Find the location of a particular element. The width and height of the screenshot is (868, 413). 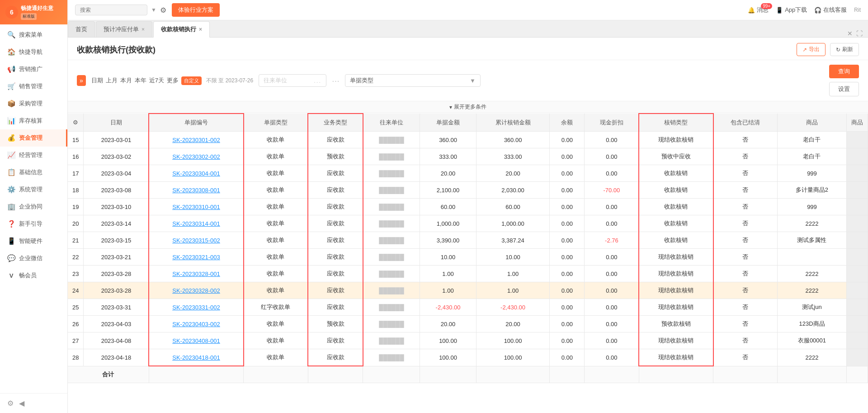

settings-gear-icon: ⚙ is located at coordinates (163, 10).